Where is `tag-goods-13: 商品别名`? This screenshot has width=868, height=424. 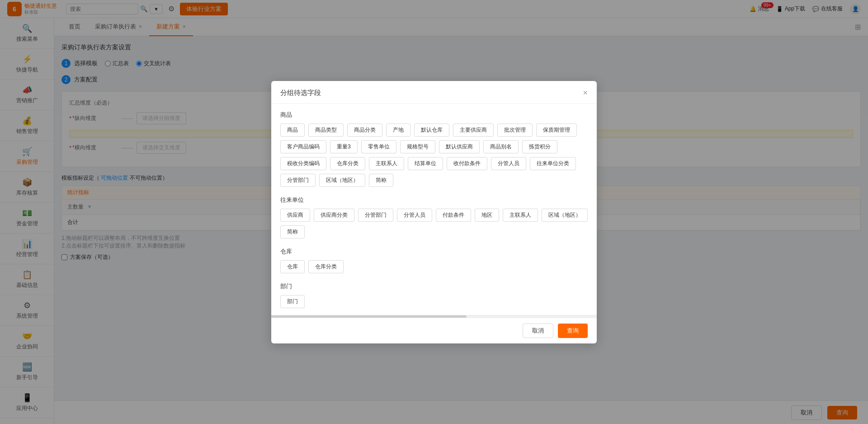 tag-goods-13: 商品别名 is located at coordinates (501, 147).